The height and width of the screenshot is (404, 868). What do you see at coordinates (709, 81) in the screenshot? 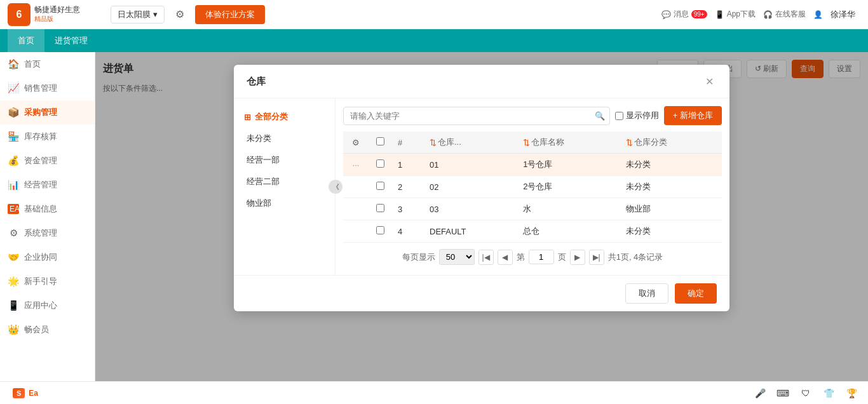
I see `dialog-close-button: ✕` at bounding box center [709, 81].